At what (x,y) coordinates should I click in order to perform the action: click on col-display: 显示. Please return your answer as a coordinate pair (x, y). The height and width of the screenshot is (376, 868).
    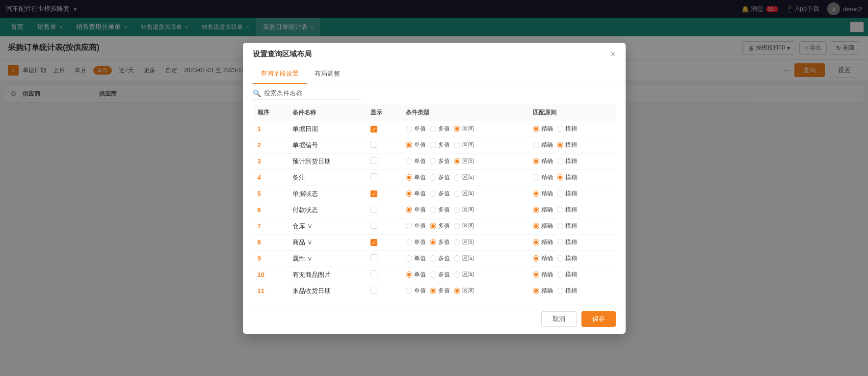
    Looking at the image, I should click on (383, 106).